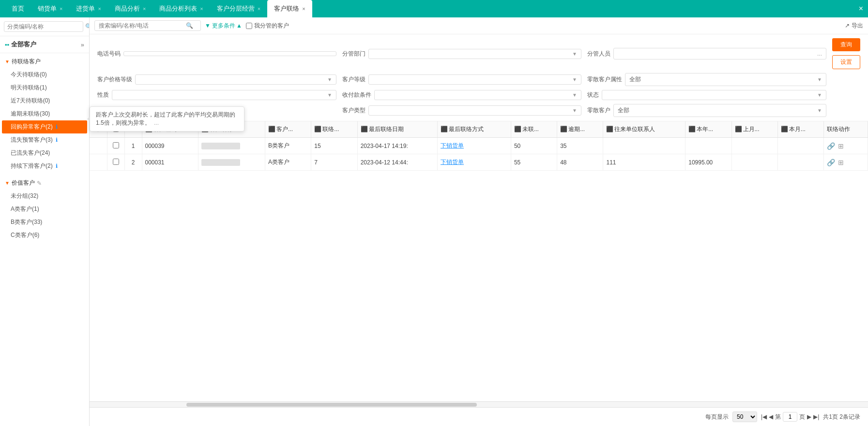 This screenshot has height=426, width=868. Describe the element at coordinates (239, 9) in the screenshot. I see `nav-customer-segment: 客户分层经营 ×` at that location.